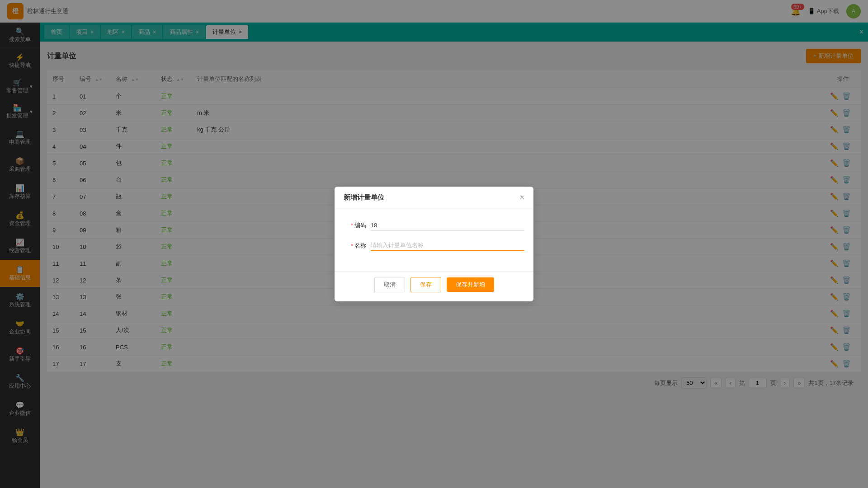 The width and height of the screenshot is (868, 488). Describe the element at coordinates (522, 198) in the screenshot. I see `modal-close-button: ×` at that location.